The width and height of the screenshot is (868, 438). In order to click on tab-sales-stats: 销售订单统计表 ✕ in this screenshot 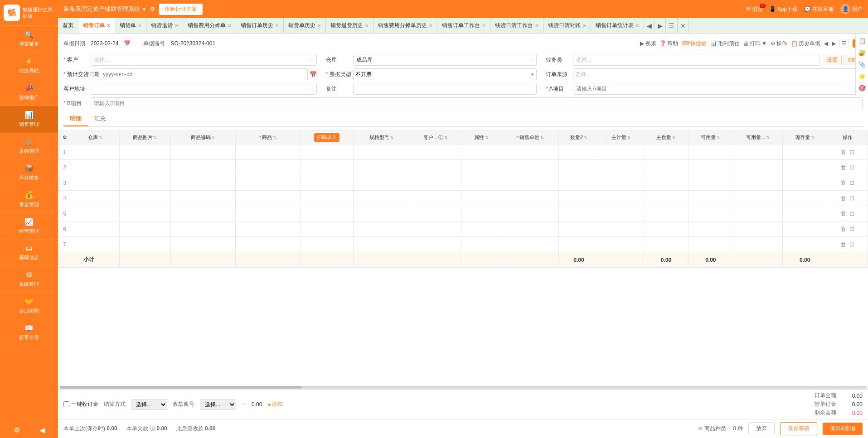, I will do `click(617, 25)`.